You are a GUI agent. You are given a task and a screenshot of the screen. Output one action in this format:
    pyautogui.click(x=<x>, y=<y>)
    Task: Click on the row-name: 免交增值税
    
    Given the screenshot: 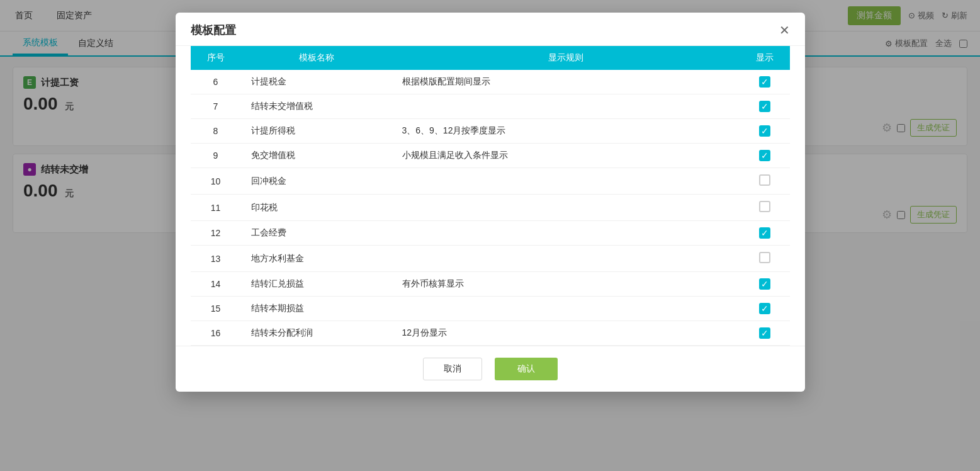 What is the action you would take?
    pyautogui.click(x=317, y=156)
    